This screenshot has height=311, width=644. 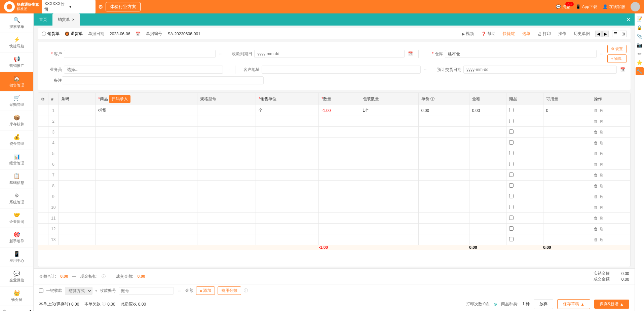 I want to click on message-btn: 💬 消息 99+, so click(x=563, y=7).